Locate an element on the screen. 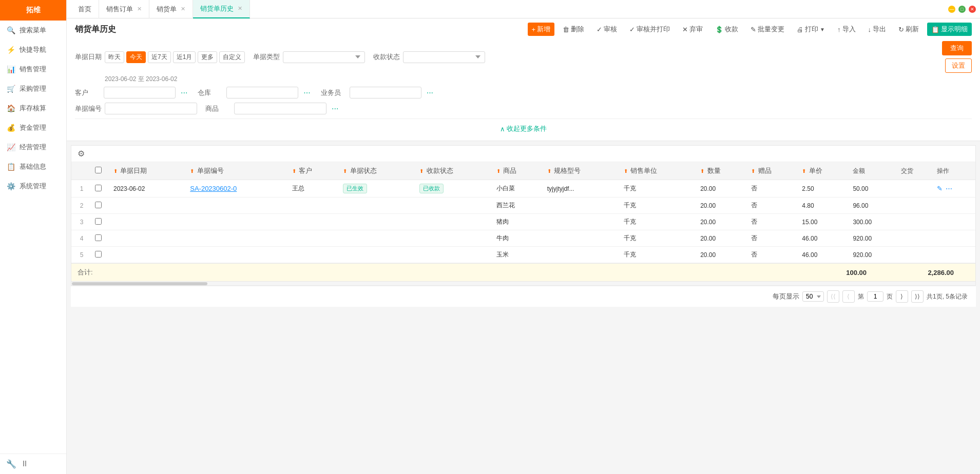 The width and height of the screenshot is (980, 474). col-checkbox-header is located at coordinates (101, 171).